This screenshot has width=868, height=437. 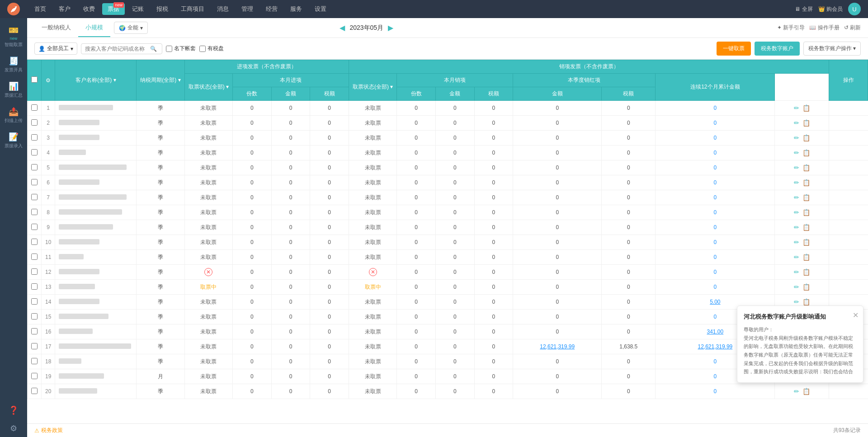 What do you see at coordinates (855, 315) in the screenshot?
I see `notification-close-btn: ✕` at bounding box center [855, 315].